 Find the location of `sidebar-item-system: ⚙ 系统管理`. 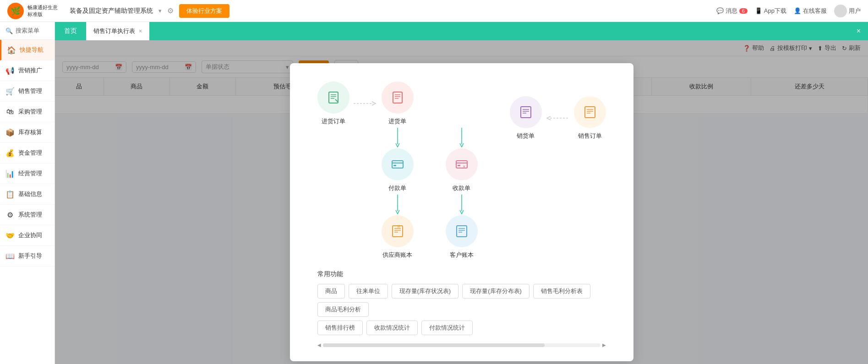

sidebar-item-system: ⚙ 系统管理 is located at coordinates (27, 215).